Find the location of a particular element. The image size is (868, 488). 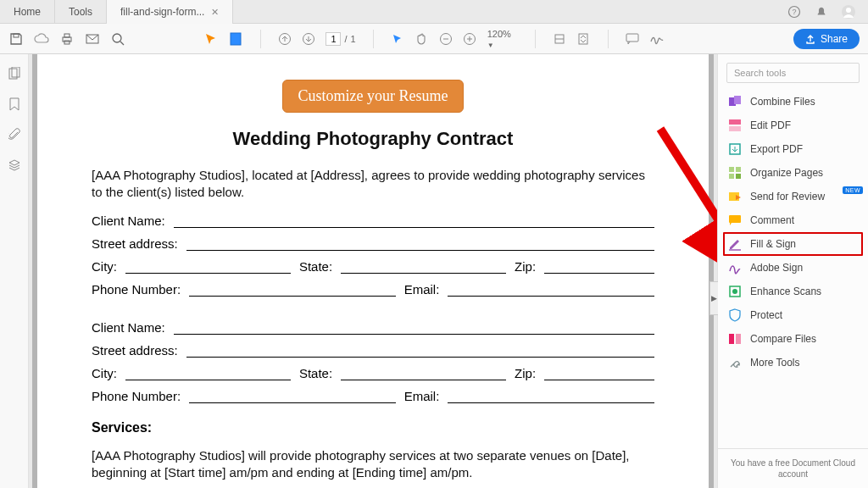

pointer-icon is located at coordinates (398, 39).